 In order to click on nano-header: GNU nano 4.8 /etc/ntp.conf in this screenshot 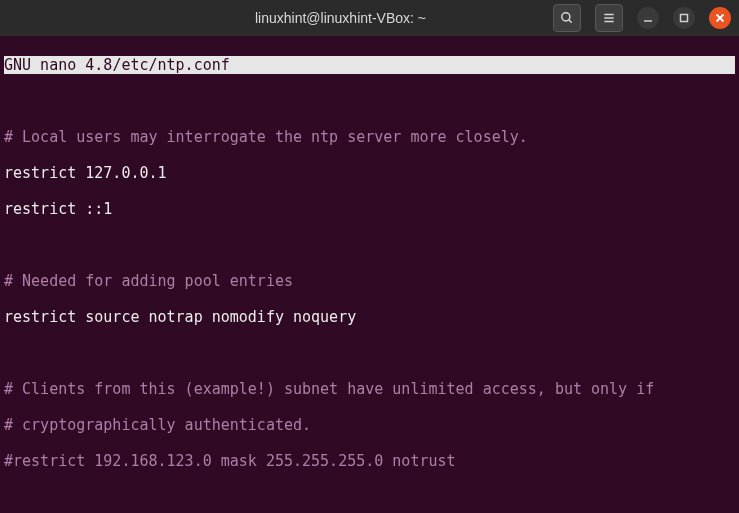, I will do `click(370, 65)`.